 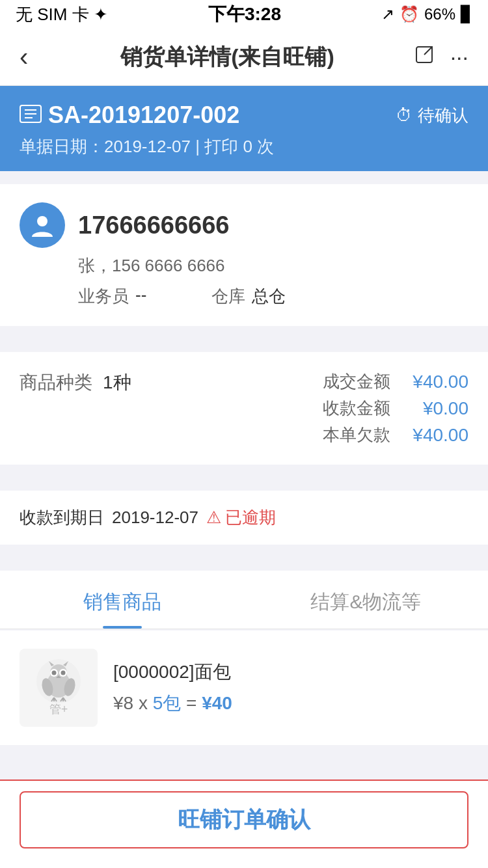 I want to click on share-button, so click(x=424, y=57).